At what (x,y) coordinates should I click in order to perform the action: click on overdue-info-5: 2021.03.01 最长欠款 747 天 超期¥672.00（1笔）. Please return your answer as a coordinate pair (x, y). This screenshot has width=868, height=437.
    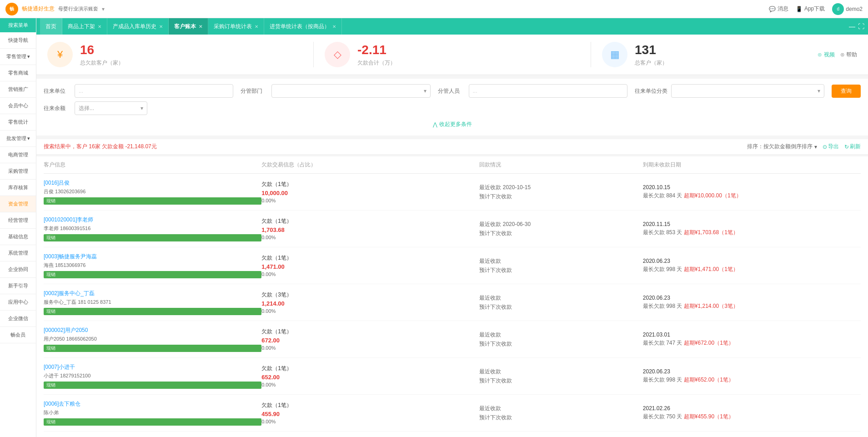
    Looking at the image, I should click on (752, 339).